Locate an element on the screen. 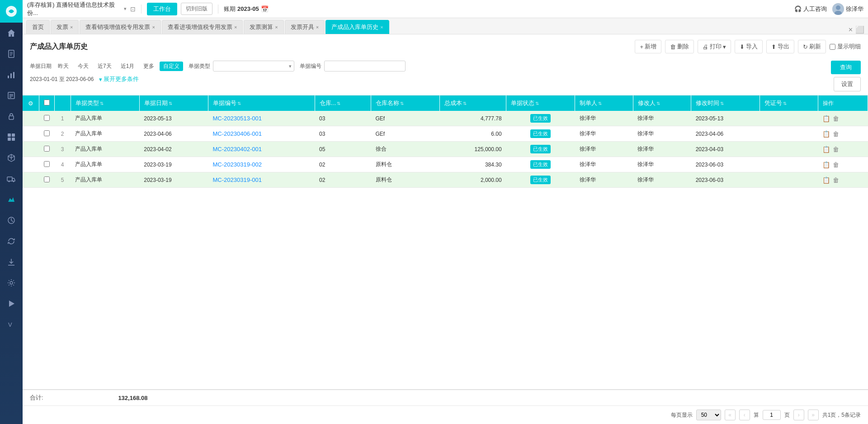 The width and height of the screenshot is (868, 424). sidebar-item-download is located at coordinates (11, 262).